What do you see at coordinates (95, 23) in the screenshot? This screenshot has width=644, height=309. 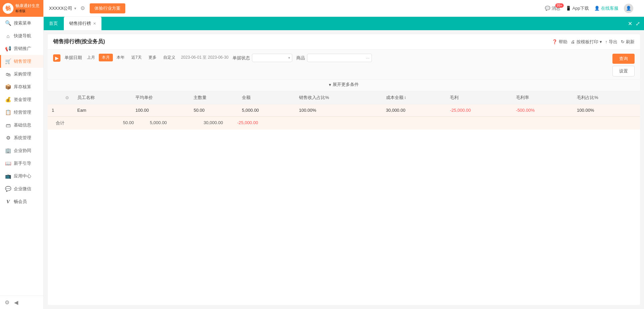 I see `tab-close-icon: ✕` at bounding box center [95, 23].